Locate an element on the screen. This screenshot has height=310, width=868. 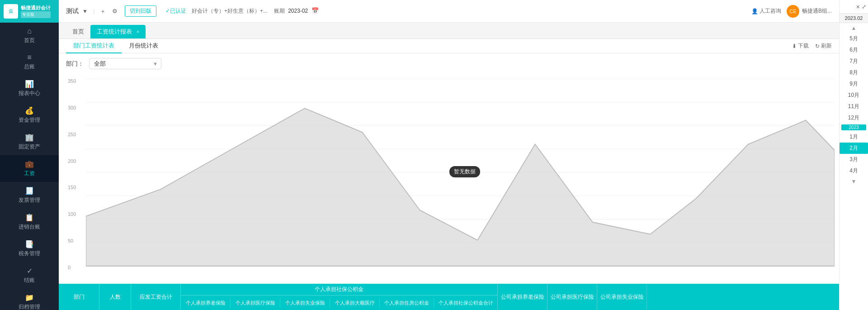
sidebar-item-fund-management: 💰 资金管理 is located at coordinates (29, 115).